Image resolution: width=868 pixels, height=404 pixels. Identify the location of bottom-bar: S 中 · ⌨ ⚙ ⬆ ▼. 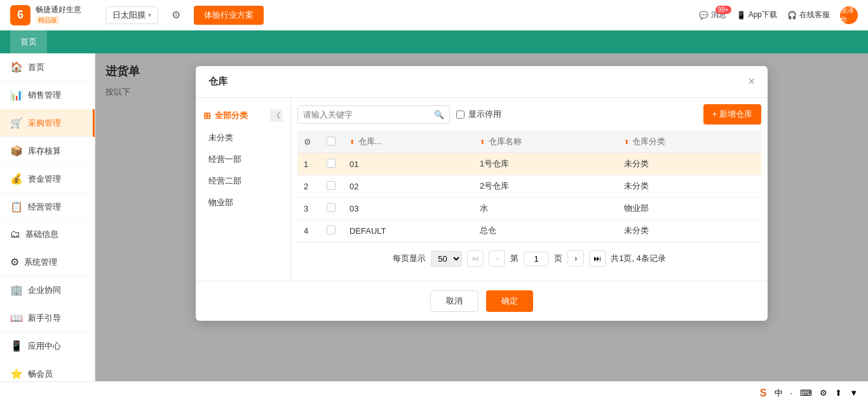
(434, 393).